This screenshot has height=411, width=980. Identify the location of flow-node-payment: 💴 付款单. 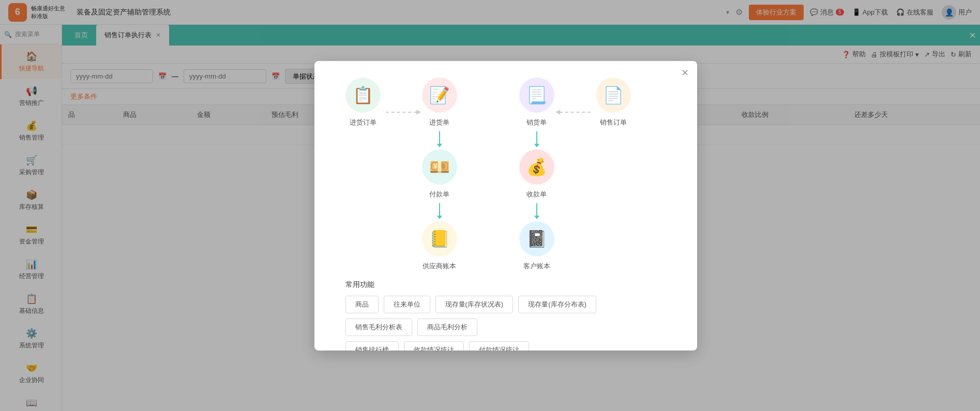
(440, 174).